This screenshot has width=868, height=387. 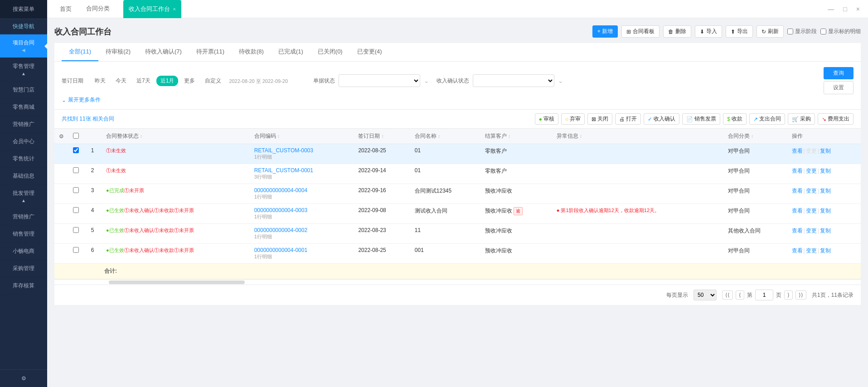 I want to click on set-button: 设置, so click(x=839, y=88).